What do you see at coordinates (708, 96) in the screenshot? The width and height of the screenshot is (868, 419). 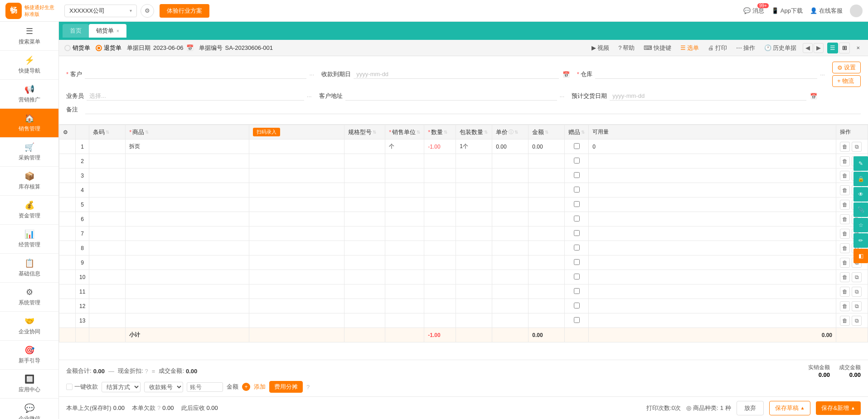 I see `expected-date-input` at bounding box center [708, 96].